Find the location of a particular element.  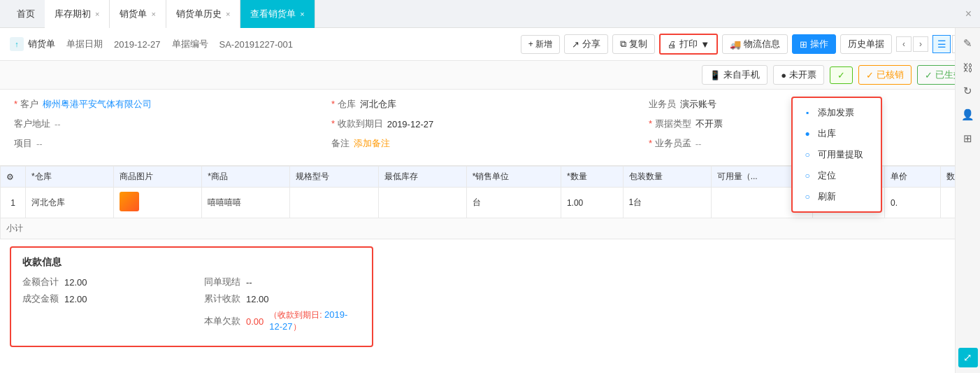

payment-box: 收款信息 金额合计 12.00 同单现结 -- 成交金额 12.00 累计收款 … is located at coordinates (192, 297).